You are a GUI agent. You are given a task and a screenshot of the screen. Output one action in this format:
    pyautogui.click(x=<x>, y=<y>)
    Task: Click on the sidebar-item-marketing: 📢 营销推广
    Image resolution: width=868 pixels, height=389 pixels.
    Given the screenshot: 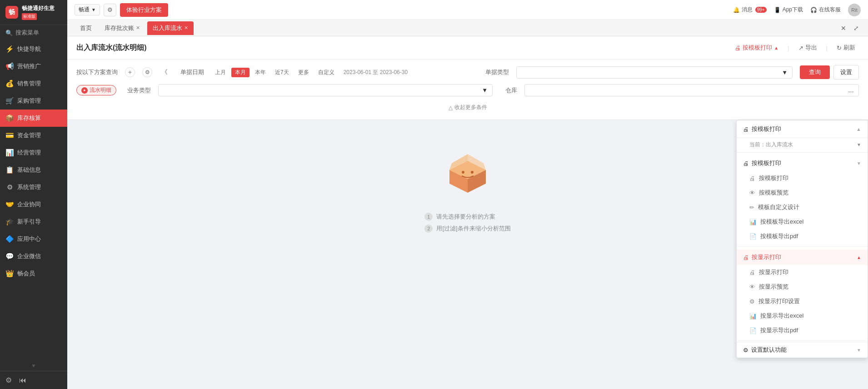 What is the action you would take?
    pyautogui.click(x=34, y=66)
    